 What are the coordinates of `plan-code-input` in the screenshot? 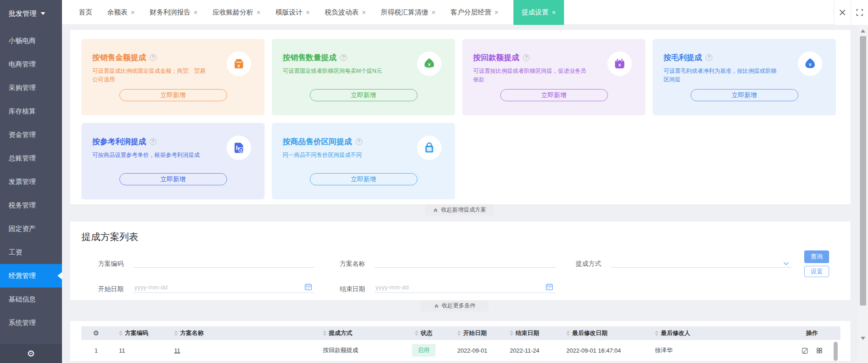 It's located at (224, 262).